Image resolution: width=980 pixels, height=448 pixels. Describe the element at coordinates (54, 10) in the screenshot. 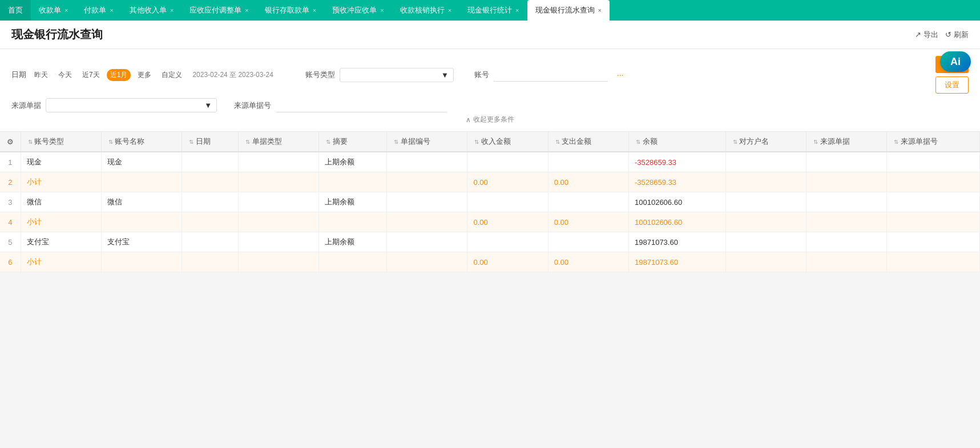

I see `nav-receipt: 收款单 ×` at that location.